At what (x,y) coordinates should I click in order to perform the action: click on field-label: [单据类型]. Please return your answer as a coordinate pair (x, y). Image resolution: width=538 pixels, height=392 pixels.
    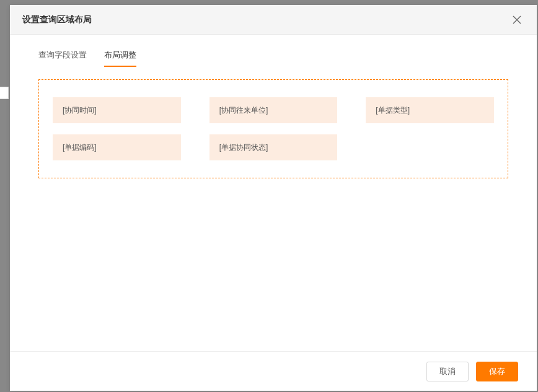
    Looking at the image, I should click on (393, 110).